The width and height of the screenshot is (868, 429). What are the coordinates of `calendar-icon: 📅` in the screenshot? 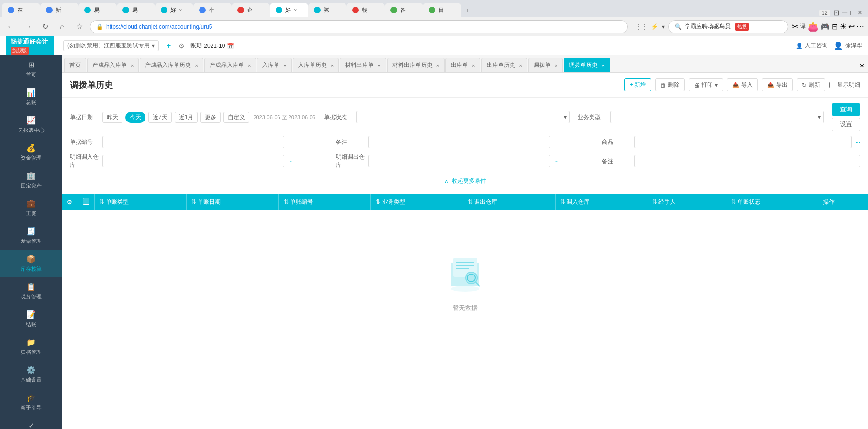 It's located at (231, 46).